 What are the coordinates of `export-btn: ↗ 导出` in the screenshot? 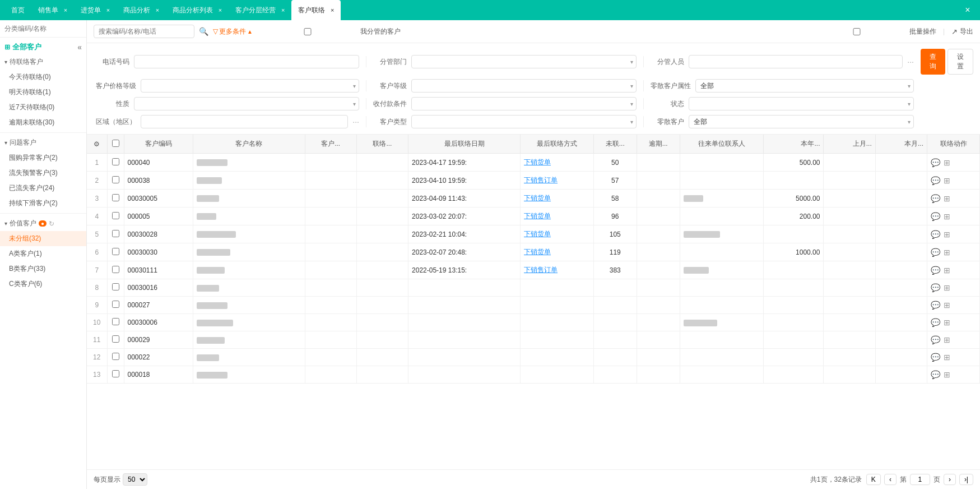 It's located at (963, 31).